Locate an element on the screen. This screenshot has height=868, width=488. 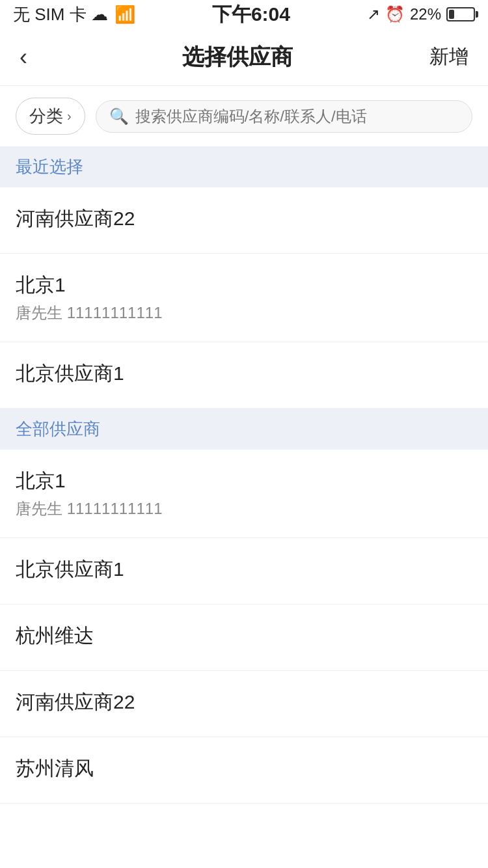
status-bar: 无 SIM 卡 ☁ 📶 下午6:04 ↗ ⏰ 22% is located at coordinates (244, 14).